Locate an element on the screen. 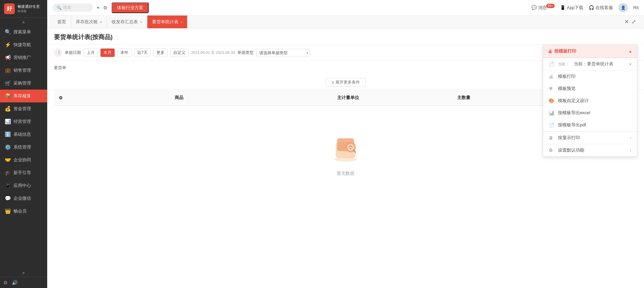 This screenshot has height=288, width=644. current-prefix-label: 当前： is located at coordinates (564, 64).